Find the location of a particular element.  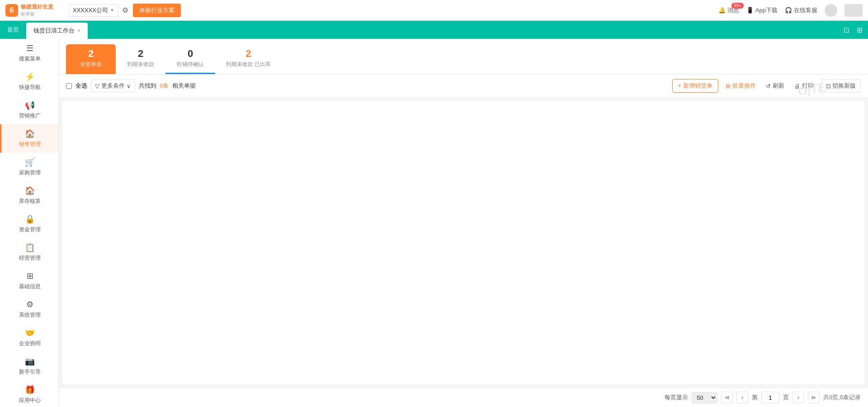

tab-home: 首页 is located at coordinates (13, 30).